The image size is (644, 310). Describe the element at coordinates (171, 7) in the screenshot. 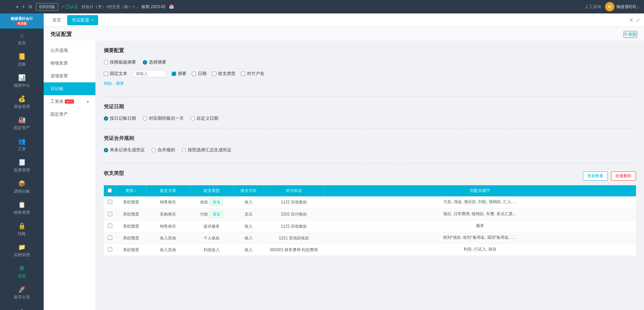

I see `calendar-icon: 📅` at that location.